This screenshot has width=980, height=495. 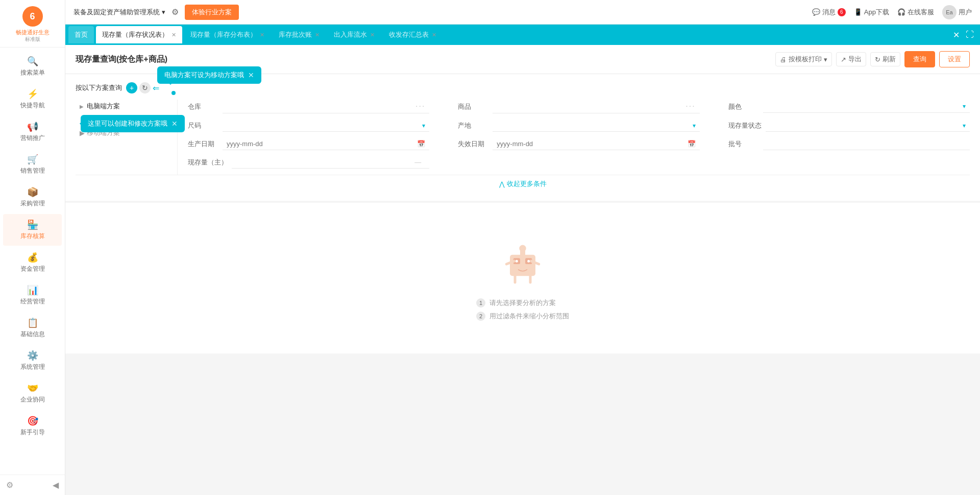 What do you see at coordinates (829, 12) in the screenshot?
I see `message-btn: 💬 消息 6` at bounding box center [829, 12].